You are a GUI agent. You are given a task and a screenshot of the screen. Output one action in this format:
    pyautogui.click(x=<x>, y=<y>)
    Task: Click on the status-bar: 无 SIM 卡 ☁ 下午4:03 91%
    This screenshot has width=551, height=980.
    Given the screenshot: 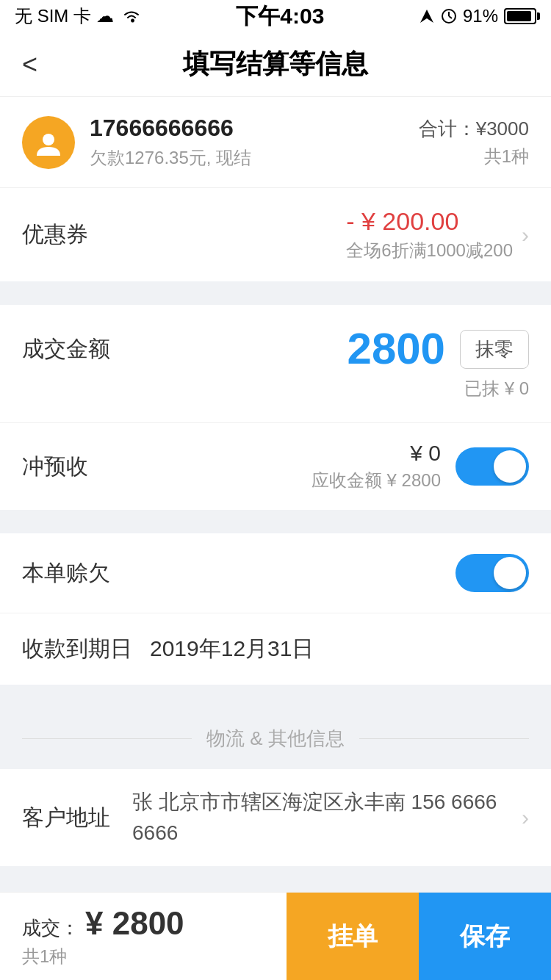 What is the action you would take?
    pyautogui.click(x=276, y=16)
    